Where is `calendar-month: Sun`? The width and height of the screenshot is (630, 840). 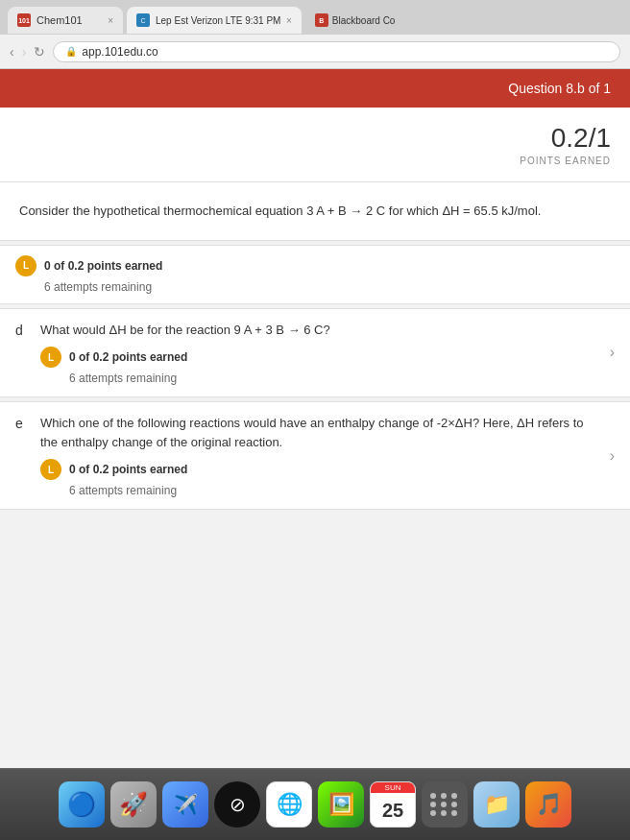 calendar-month: Sun is located at coordinates (394, 787).